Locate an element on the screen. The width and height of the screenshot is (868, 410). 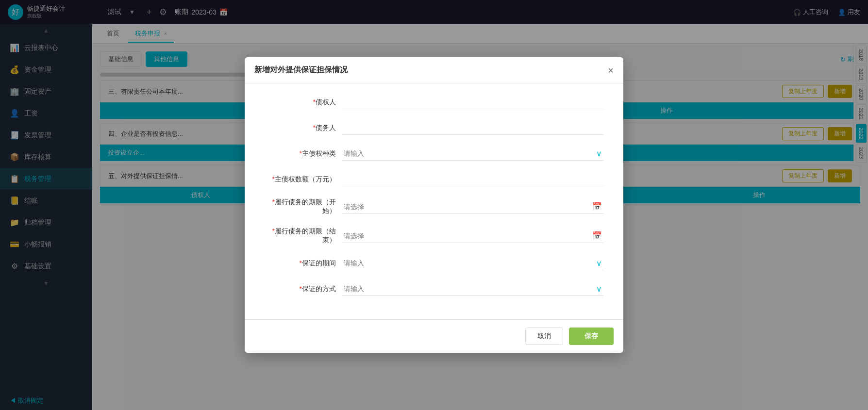
dialog-title: 新增对外提供保证担保情况 is located at coordinates (301, 70).